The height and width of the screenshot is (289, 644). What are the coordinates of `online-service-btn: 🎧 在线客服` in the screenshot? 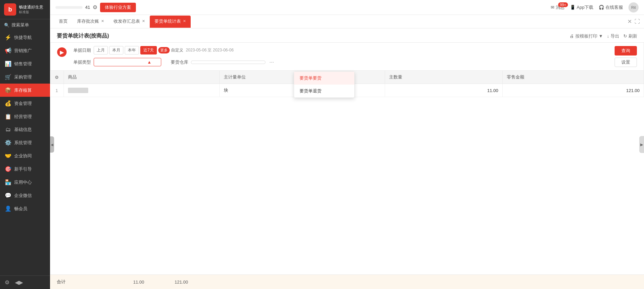 It's located at (611, 7).